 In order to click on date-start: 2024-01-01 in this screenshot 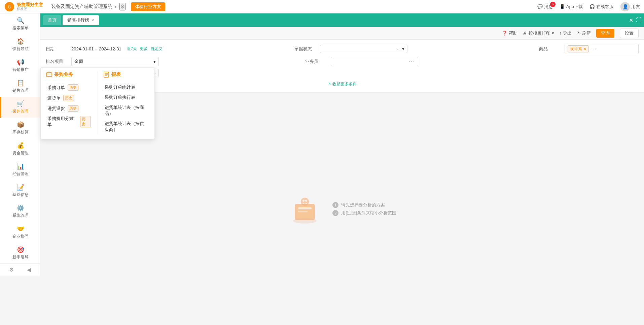, I will do `click(83, 49)`.